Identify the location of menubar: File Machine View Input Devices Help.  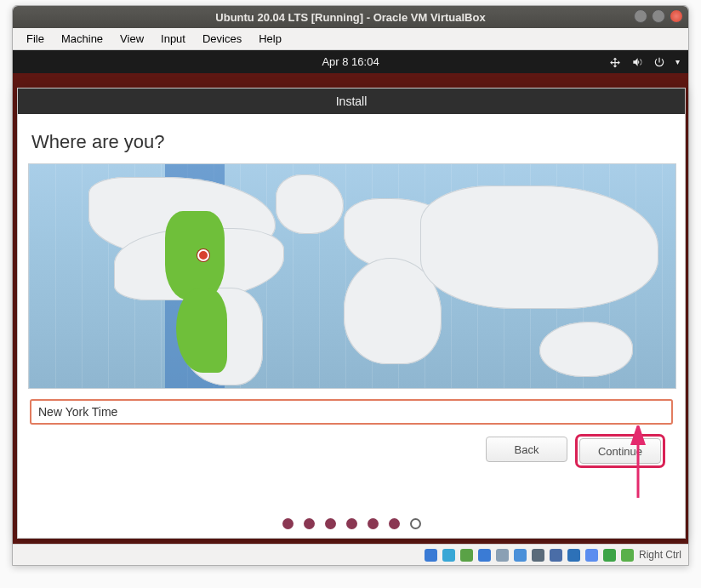
(350, 39).